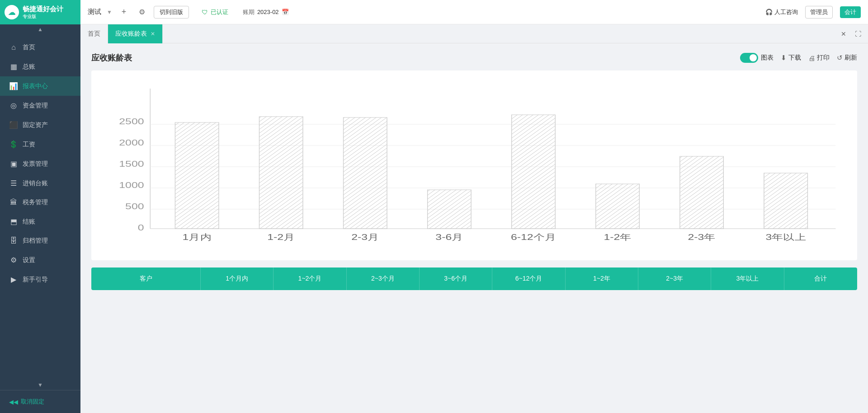 The width and height of the screenshot is (868, 413). Describe the element at coordinates (94, 12) in the screenshot. I see `topbar-project-title: 测试` at that location.